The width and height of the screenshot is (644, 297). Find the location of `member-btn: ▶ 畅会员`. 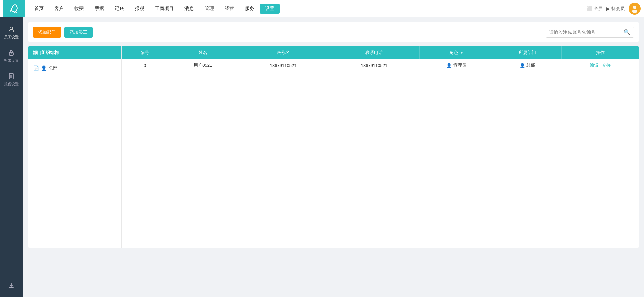

member-btn: ▶ 畅会员 is located at coordinates (615, 9).